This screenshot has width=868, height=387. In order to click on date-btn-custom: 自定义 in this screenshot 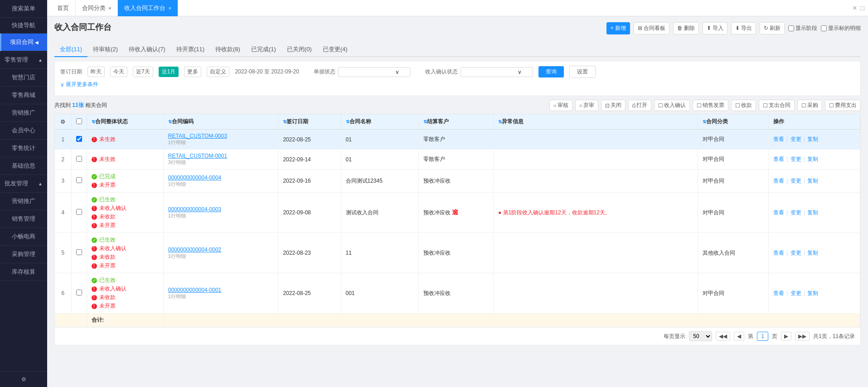, I will do `click(218, 72)`.